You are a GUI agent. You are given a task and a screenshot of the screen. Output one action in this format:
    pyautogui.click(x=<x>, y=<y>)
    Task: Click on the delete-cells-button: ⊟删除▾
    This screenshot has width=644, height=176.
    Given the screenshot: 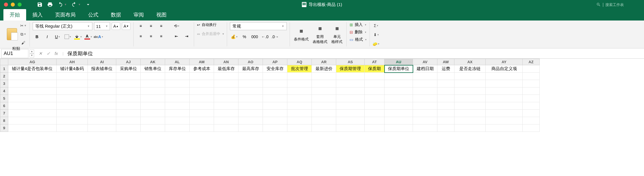 What is the action you would take?
    pyautogui.click(x=358, y=32)
    